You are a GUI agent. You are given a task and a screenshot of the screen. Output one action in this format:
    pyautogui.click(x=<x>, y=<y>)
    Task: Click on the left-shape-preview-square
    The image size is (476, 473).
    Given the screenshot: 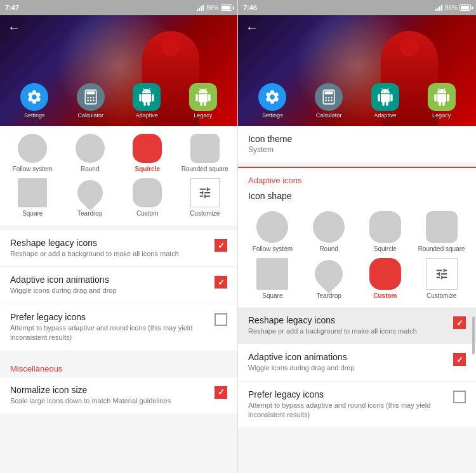 What is the action you would take?
    pyautogui.click(x=32, y=193)
    